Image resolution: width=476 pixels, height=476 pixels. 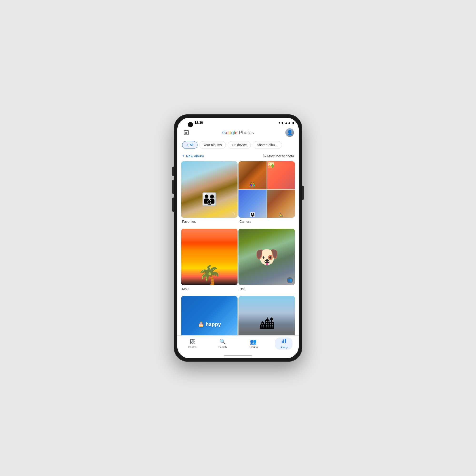 What do you see at coordinates (238, 356) in the screenshot?
I see `home-indicator` at bounding box center [238, 356].